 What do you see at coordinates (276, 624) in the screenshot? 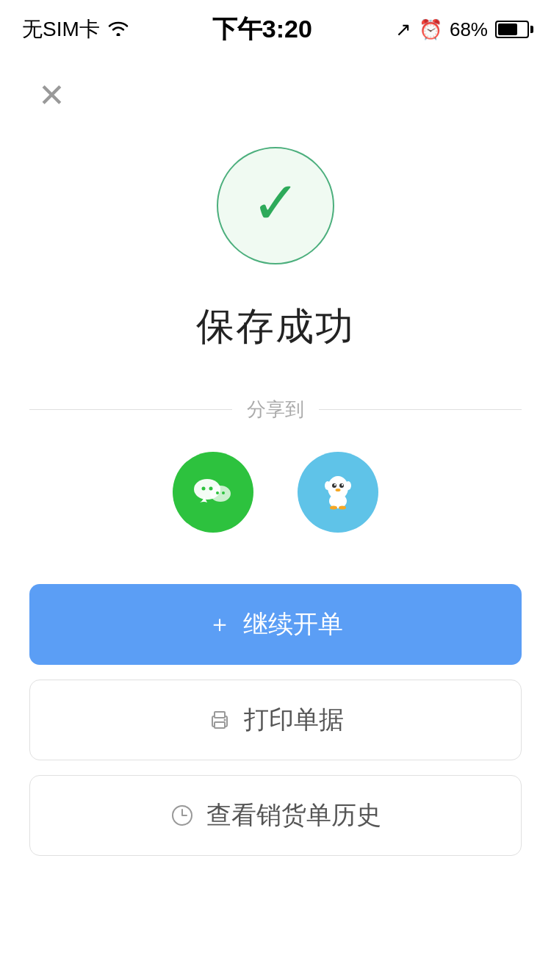
I see `continue-button: ＋ 继续开单` at bounding box center [276, 624].